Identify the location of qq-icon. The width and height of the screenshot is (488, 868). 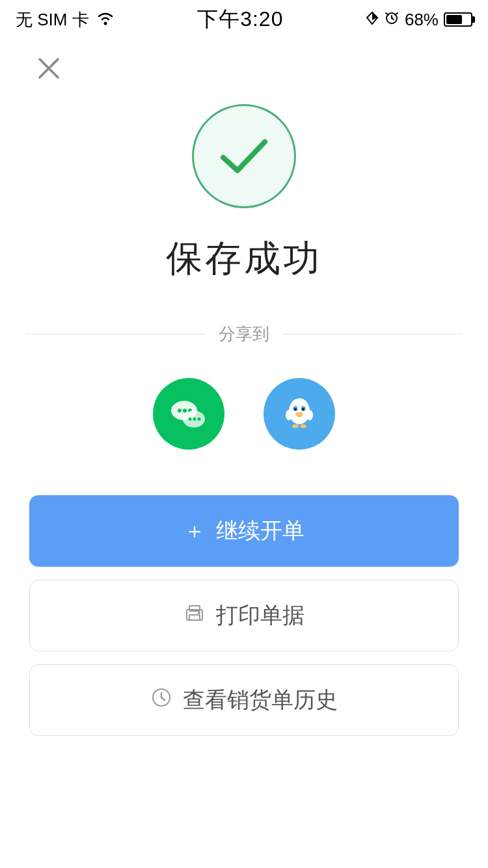
(299, 414).